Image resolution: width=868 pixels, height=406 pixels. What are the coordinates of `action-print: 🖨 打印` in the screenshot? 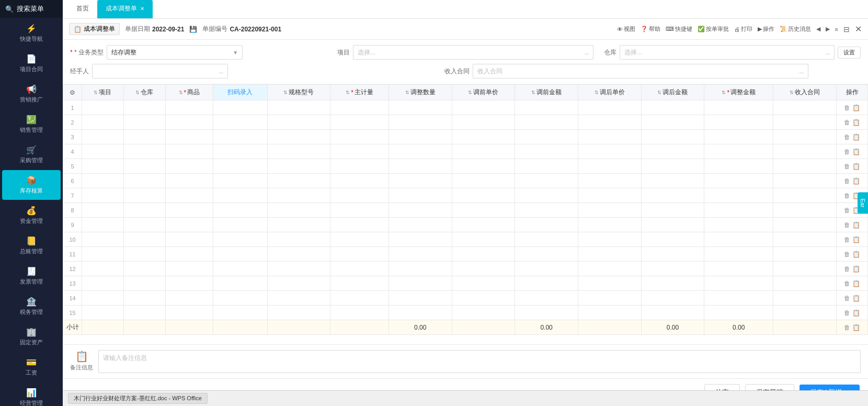 It's located at (744, 29).